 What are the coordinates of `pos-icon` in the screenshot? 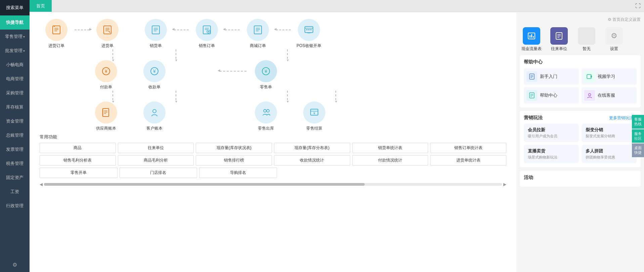 It's located at (309, 30).